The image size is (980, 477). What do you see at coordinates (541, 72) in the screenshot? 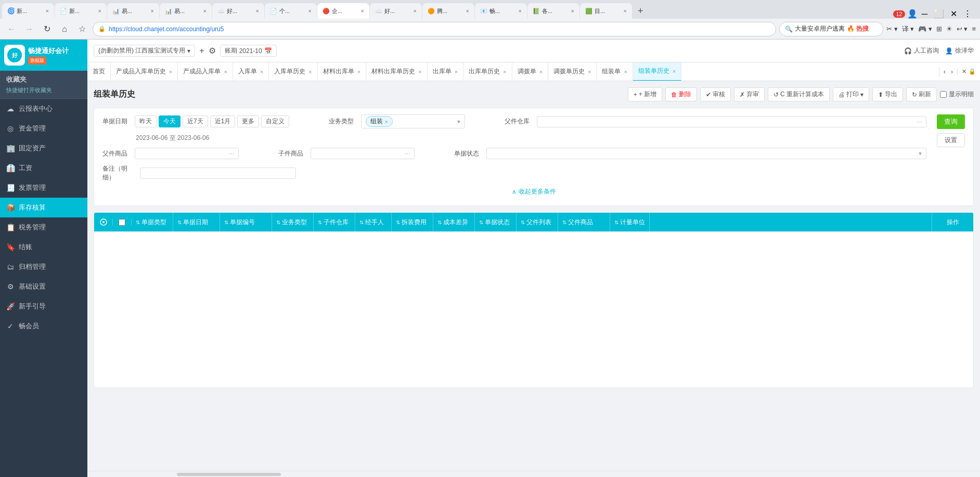
I see `tab-assemble-close: ×` at bounding box center [541, 72].